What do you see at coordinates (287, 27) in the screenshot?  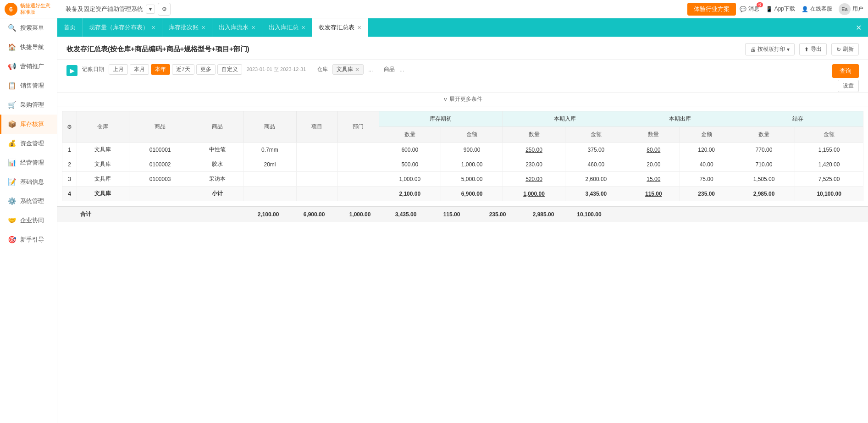 I see `tab-summary: 出入库汇总 ✕` at bounding box center [287, 27].